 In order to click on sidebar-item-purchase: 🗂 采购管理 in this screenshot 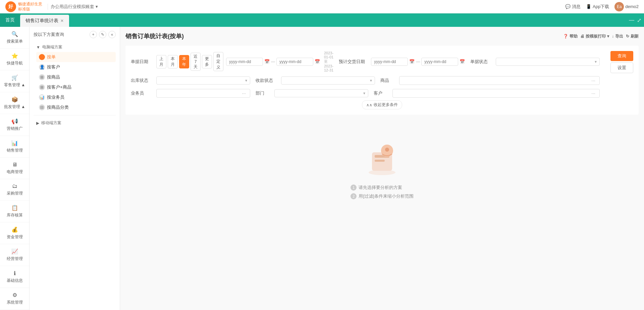, I will do `click(15, 190)`.